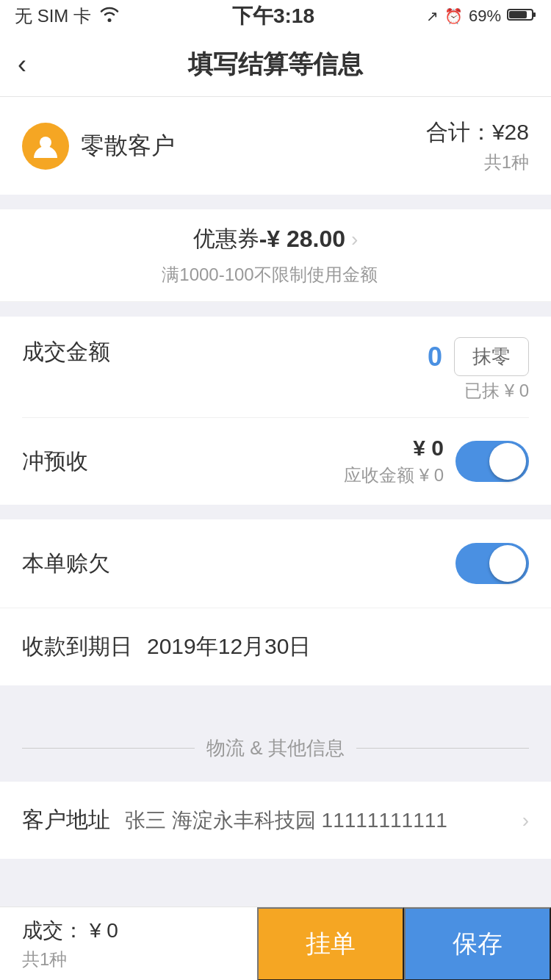 The height and width of the screenshot is (980, 551). What do you see at coordinates (273, 16) in the screenshot?
I see `status-time: 下午3:18` at bounding box center [273, 16].